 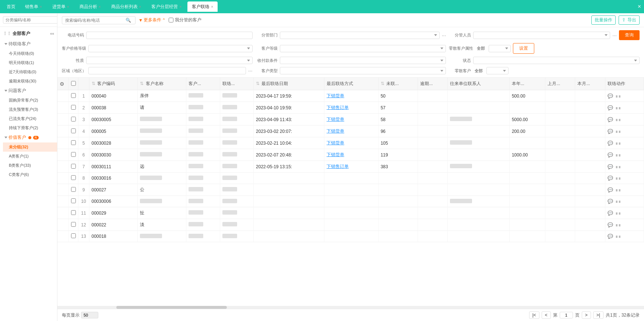 I want to click on batch-ops-button: 批量操作, so click(x=603, y=20).